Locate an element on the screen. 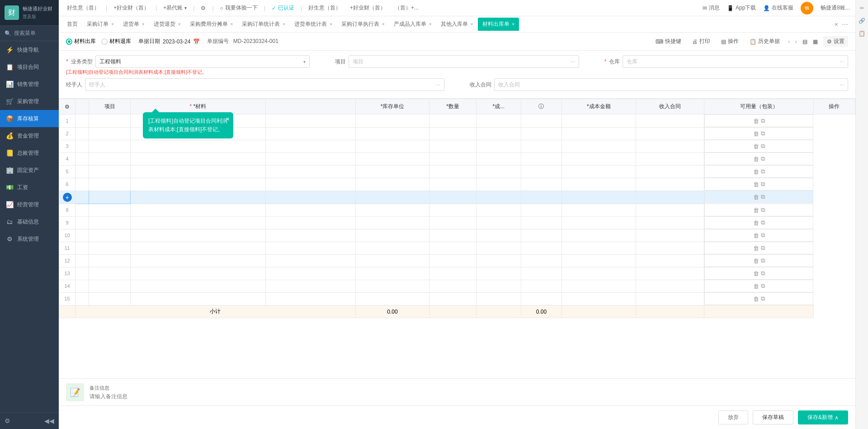  save-new-button: 保存&新增 ∧ is located at coordinates (823, 417).